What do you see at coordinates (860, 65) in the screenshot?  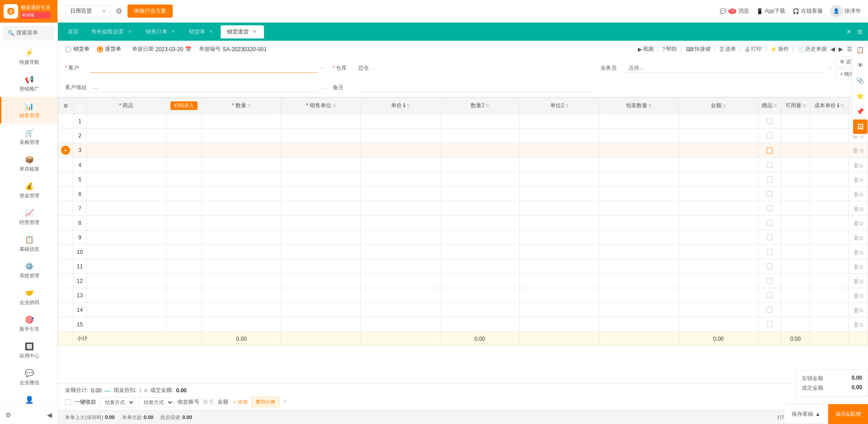 I see `right-panel-btn-2: 👁` at bounding box center [860, 65].